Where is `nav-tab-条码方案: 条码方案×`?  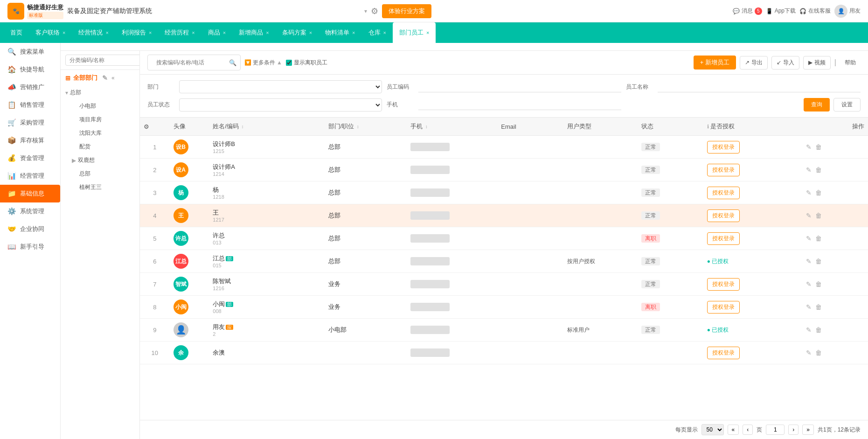 nav-tab-条码方案: 条码方案× is located at coordinates (297, 33).